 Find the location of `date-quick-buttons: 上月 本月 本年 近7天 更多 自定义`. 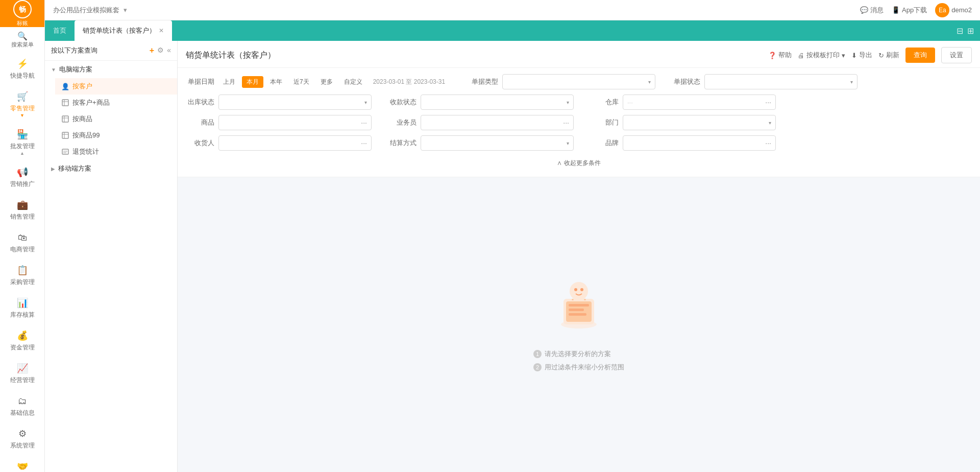

date-quick-buttons: 上月 本月 本年 近7天 更多 自定义 is located at coordinates (293, 82).